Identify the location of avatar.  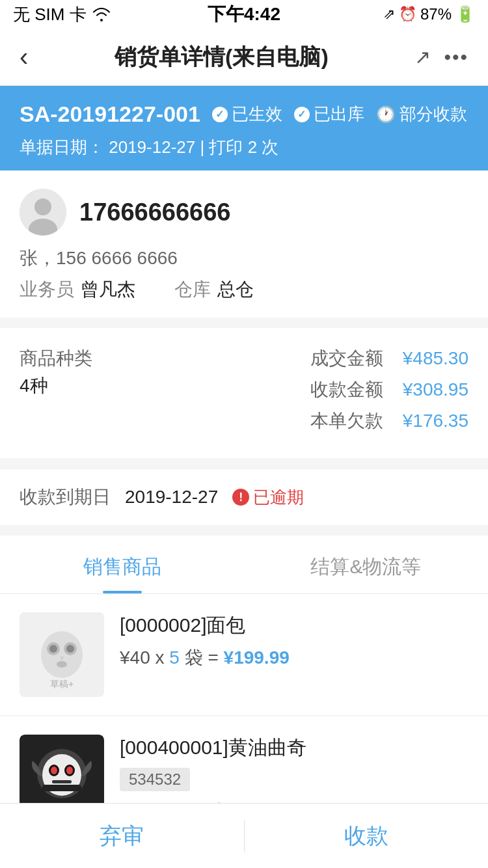
(43, 212).